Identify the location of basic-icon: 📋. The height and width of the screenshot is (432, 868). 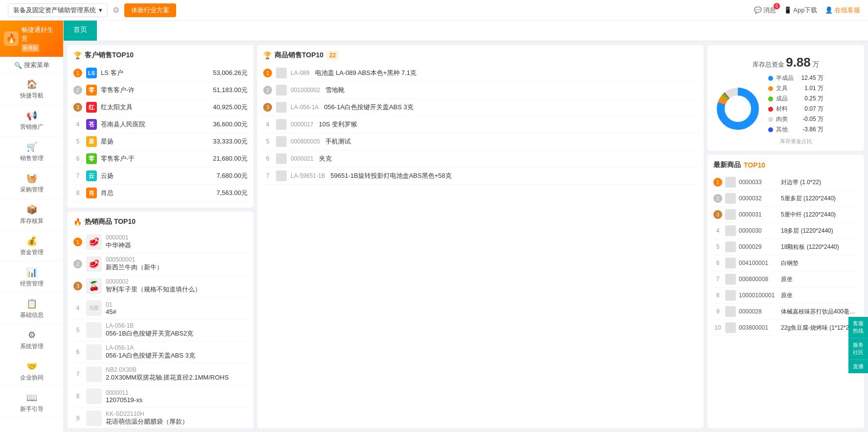
(32, 304).